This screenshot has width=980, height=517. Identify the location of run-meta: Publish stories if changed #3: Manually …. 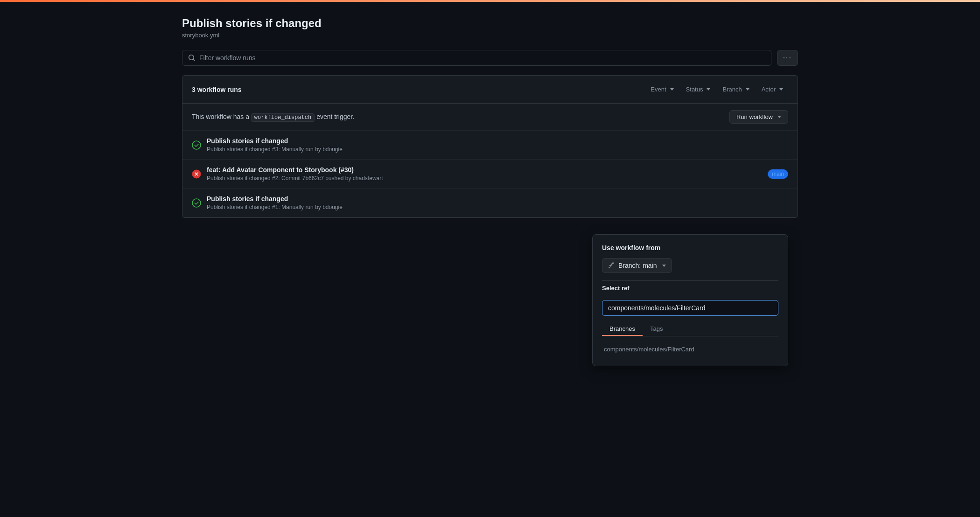
(497, 149).